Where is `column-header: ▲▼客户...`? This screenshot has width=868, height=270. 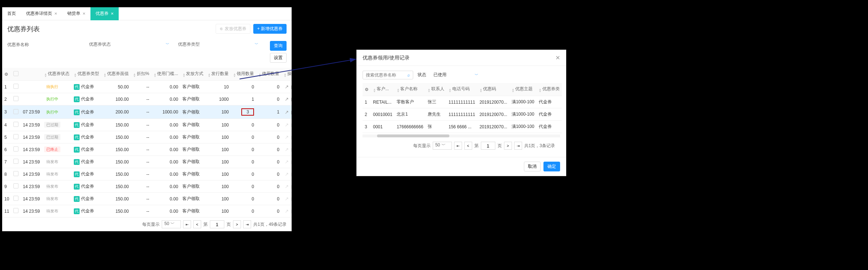 column-header: ▲▼客户... is located at coordinates (383, 90).